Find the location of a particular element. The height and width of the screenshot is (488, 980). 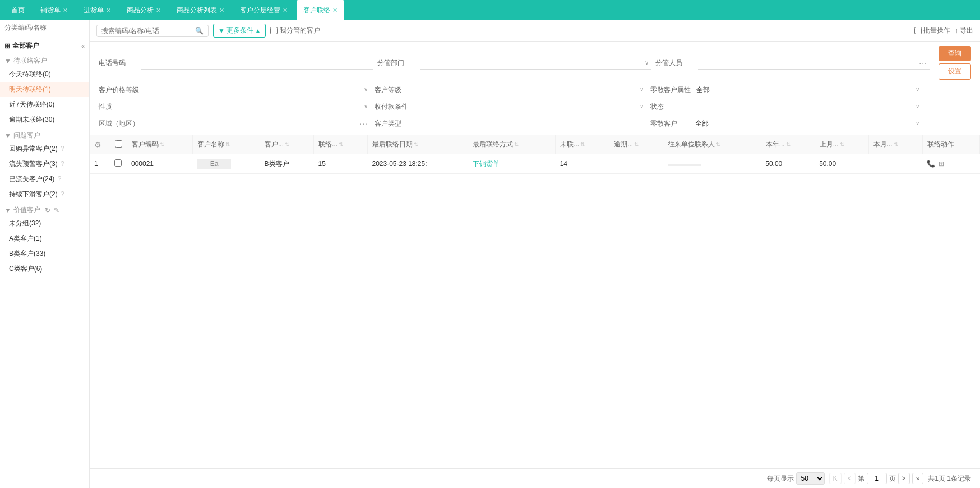

qr-action-icon: ⊞ is located at coordinates (941, 164).